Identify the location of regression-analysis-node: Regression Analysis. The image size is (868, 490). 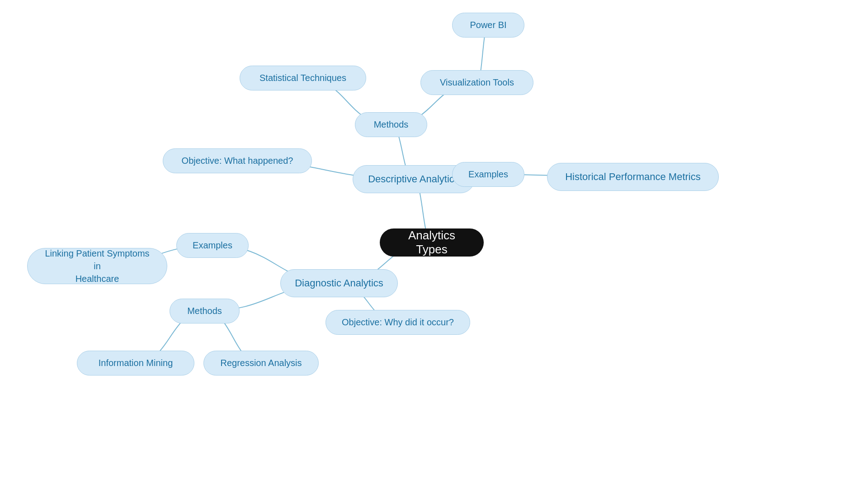
(261, 363).